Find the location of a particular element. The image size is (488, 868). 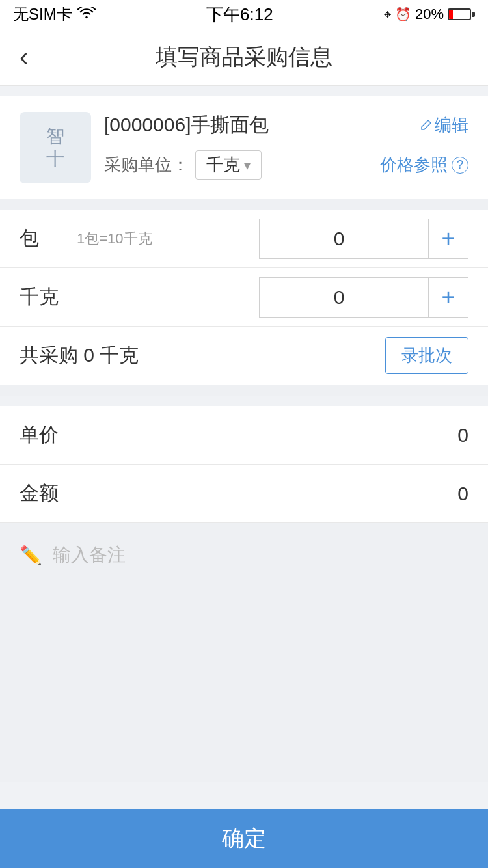

product-info: [0000006]手撕面包 编辑 采购单位： 千克 ▾ 价格参照 ? is located at coordinates (286, 146).